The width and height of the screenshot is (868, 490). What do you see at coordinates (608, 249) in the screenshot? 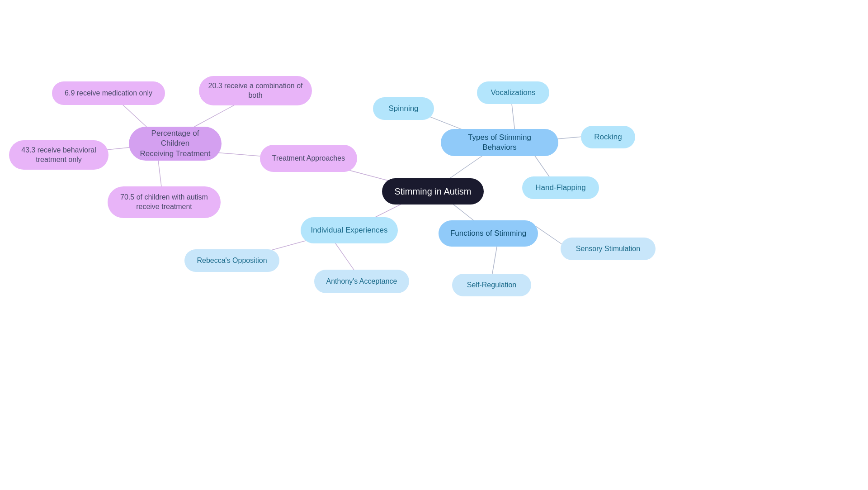
I see `sensory-stimulation-node: Sensory Stimulation` at bounding box center [608, 249].